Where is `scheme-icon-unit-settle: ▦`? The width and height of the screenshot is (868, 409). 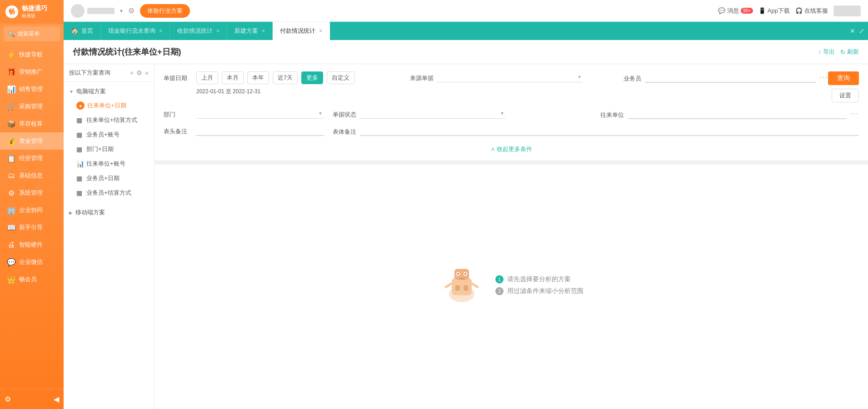
scheme-icon-unit-settle: ▦ is located at coordinates (80, 120).